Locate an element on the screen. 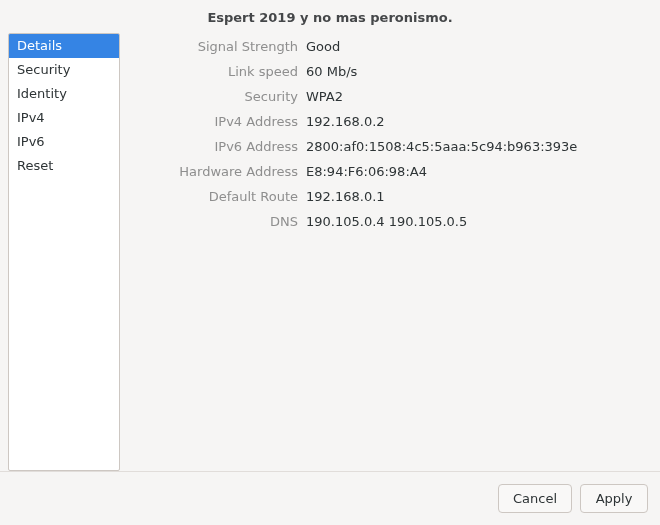 The image size is (660, 525). detail-label: Default Route is located at coordinates (222, 196).